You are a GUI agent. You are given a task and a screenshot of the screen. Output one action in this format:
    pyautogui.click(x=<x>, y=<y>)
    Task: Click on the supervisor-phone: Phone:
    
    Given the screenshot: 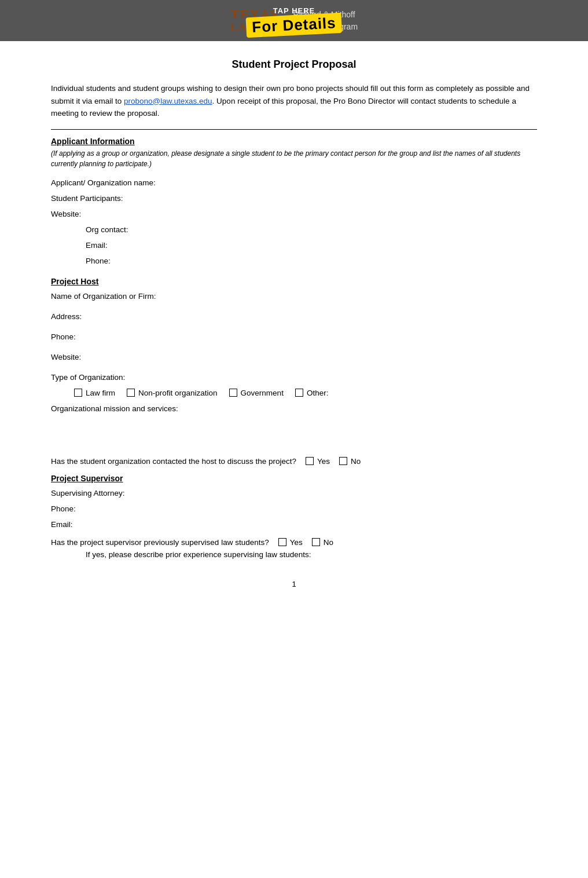 What is the action you would take?
    pyautogui.click(x=294, y=508)
    